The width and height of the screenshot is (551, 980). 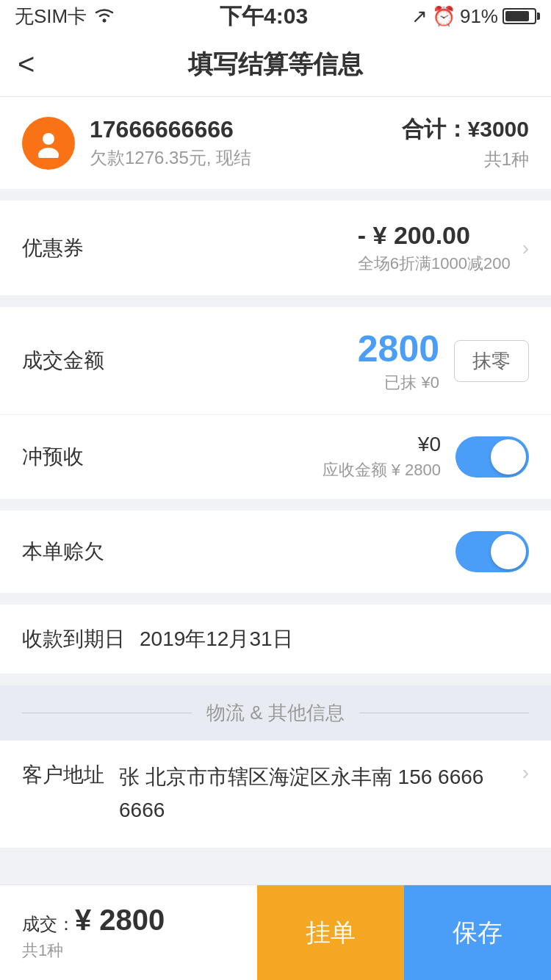 I want to click on status-right: ↗ ⏰ 91%, so click(x=474, y=16).